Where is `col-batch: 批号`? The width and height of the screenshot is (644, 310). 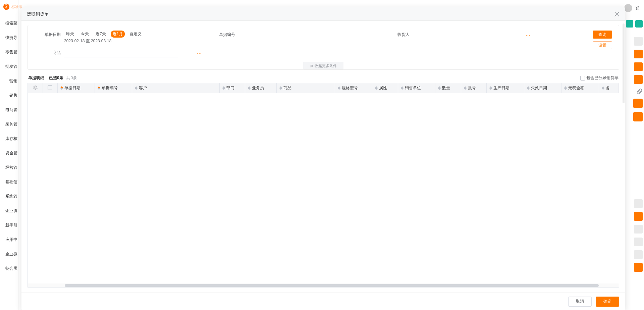
col-batch: 批号 is located at coordinates (474, 88).